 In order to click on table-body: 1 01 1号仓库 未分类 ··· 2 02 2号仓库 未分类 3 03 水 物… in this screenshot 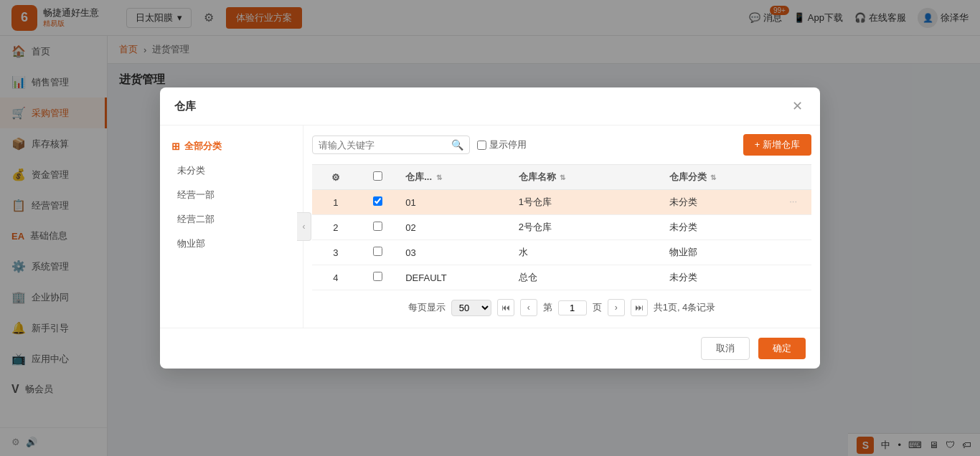, I will do `click(562, 240)`.